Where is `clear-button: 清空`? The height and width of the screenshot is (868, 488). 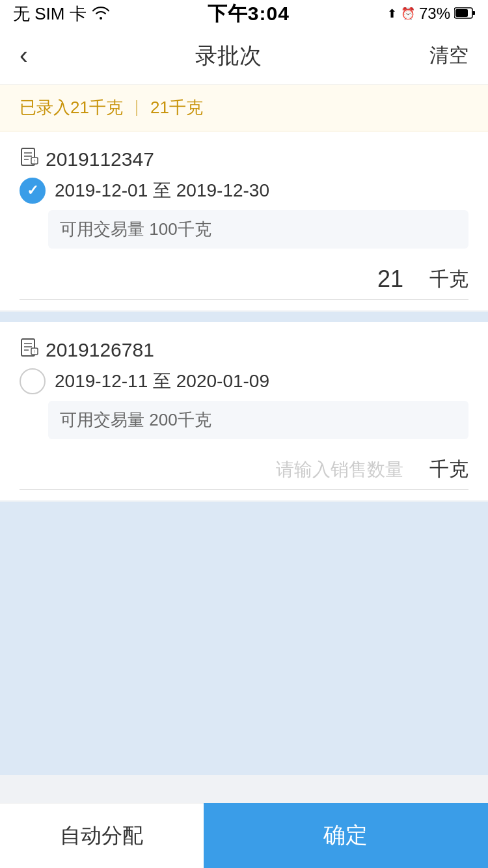 clear-button: 清空 is located at coordinates (449, 56).